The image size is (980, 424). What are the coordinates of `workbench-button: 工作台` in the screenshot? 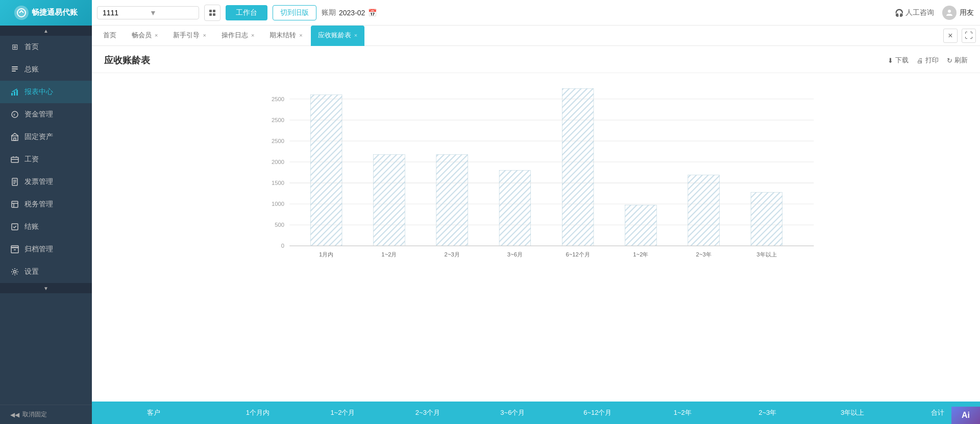 It's located at (247, 13).